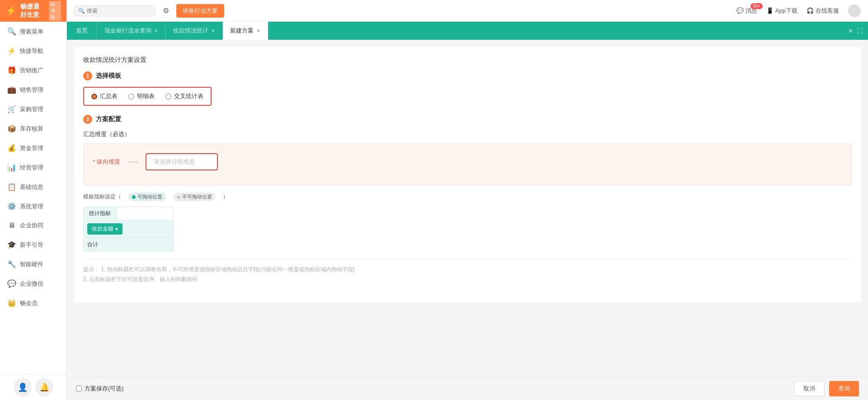 This screenshot has height=400, width=868. Describe the element at coordinates (12, 89) in the screenshot. I see `briefcase-icon: 💼` at that location.